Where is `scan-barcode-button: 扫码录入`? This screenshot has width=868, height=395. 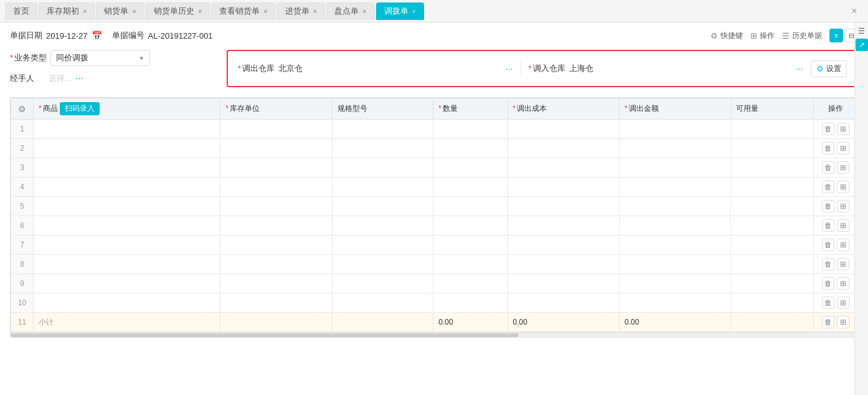 scan-barcode-button: 扫码录入 is located at coordinates (80, 108).